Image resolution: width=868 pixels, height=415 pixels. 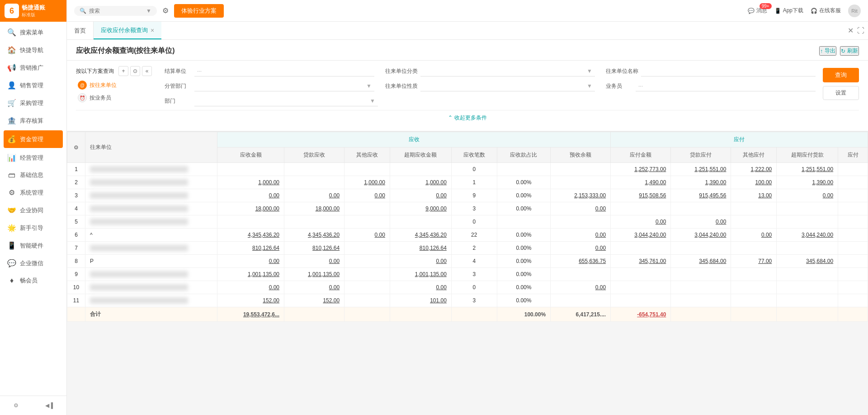 What do you see at coordinates (147, 71) in the screenshot?
I see `expand-scheme-btn: «` at bounding box center [147, 71].